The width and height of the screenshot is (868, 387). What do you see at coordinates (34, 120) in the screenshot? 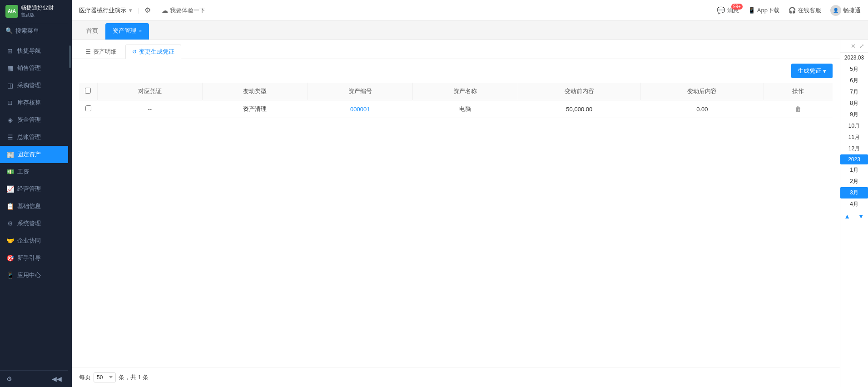
I see `sidebar-item-finance: ◈ 资金管理` at bounding box center [34, 120].